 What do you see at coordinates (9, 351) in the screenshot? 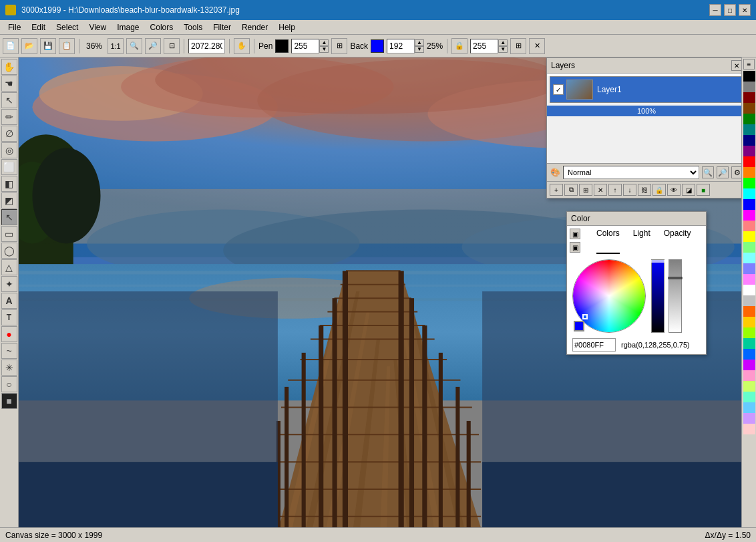
I see `smudge-tool: ~` at bounding box center [9, 351].